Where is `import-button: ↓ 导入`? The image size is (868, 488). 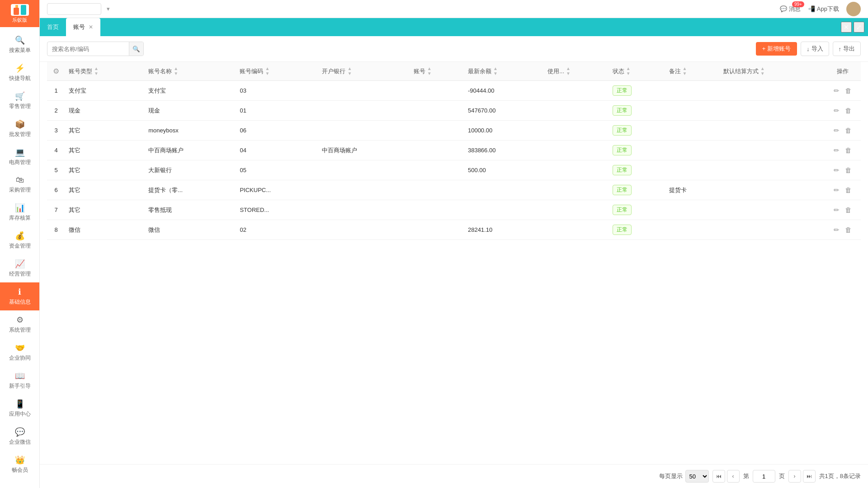 import-button: ↓ 导入 is located at coordinates (815, 49).